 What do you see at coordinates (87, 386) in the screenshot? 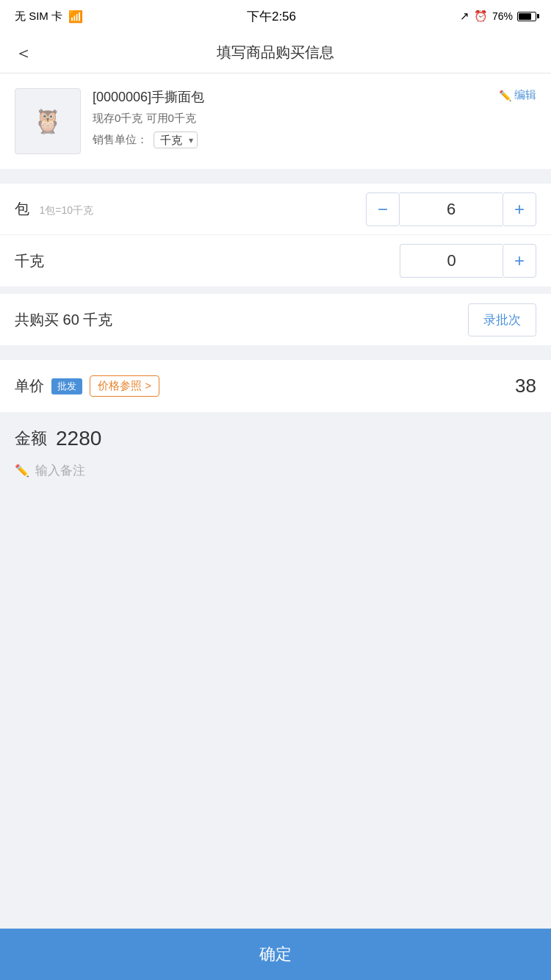
I see `price-left: 单价 批发 价格参照 >` at bounding box center [87, 386].